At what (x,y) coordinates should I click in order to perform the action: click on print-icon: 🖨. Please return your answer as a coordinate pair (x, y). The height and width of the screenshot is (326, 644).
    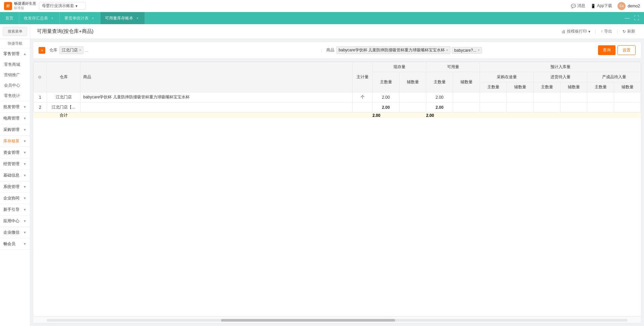
    Looking at the image, I should click on (564, 32).